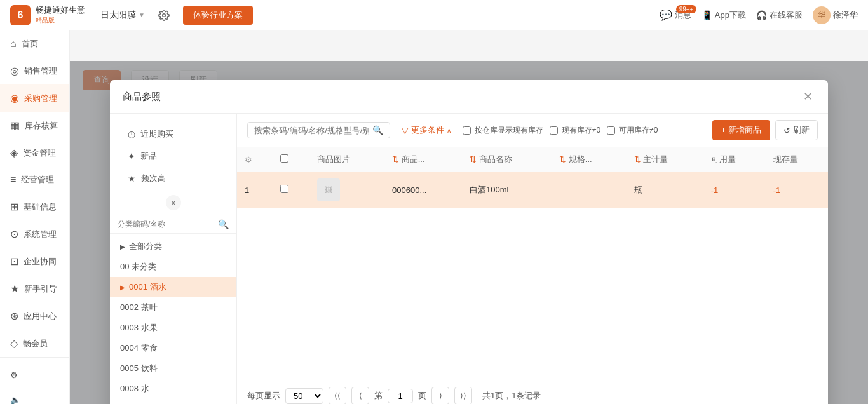 The image size is (868, 404). What do you see at coordinates (797, 130) in the screenshot?
I see `refresh-btn: ↺ 刷新` at bounding box center [797, 130].